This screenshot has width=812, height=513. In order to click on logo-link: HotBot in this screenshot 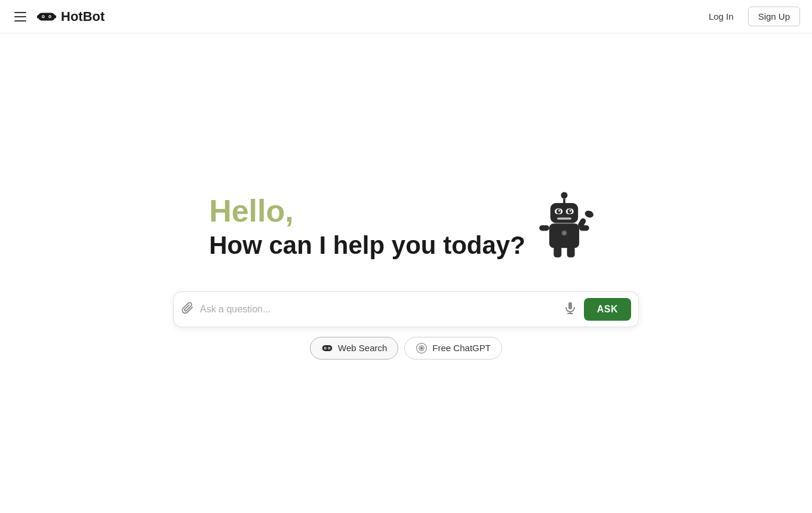, I will do `click(70, 17)`.